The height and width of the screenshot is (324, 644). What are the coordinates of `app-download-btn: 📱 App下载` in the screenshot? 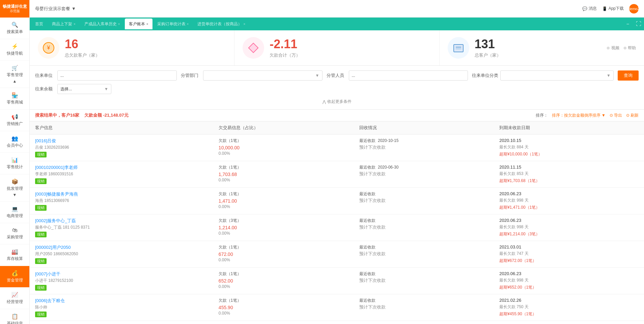 It's located at (613, 9).